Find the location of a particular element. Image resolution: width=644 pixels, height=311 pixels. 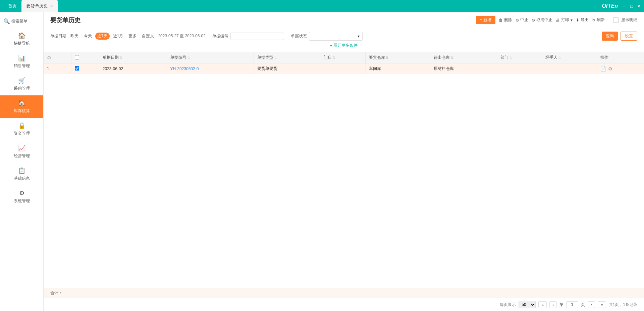

th-index: ⚙ is located at coordinates (57, 58).